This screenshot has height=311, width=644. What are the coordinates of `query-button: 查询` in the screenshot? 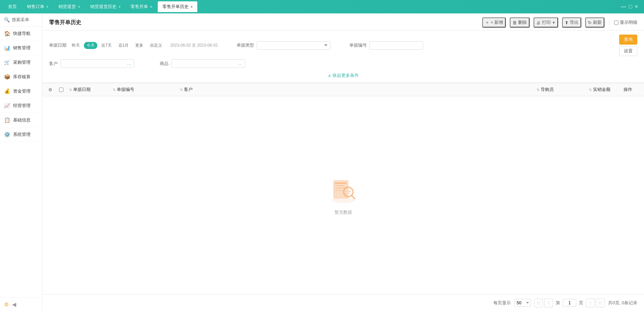 It's located at (628, 40).